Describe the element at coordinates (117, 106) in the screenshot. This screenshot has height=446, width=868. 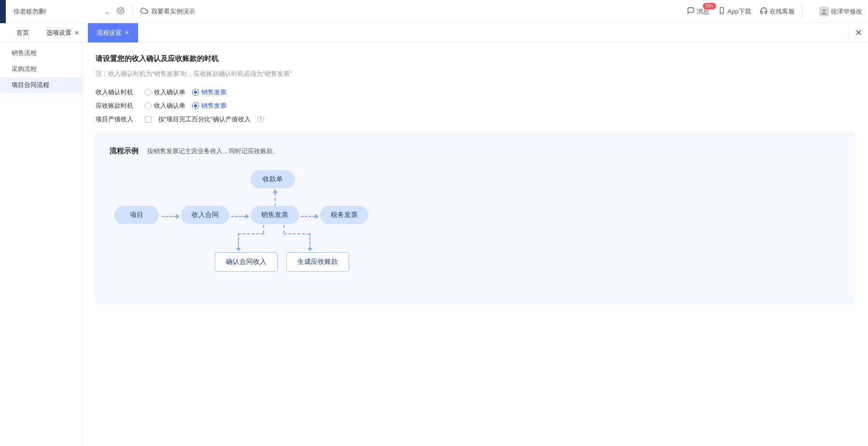
I see `row-label: 应收账款时机` at that location.